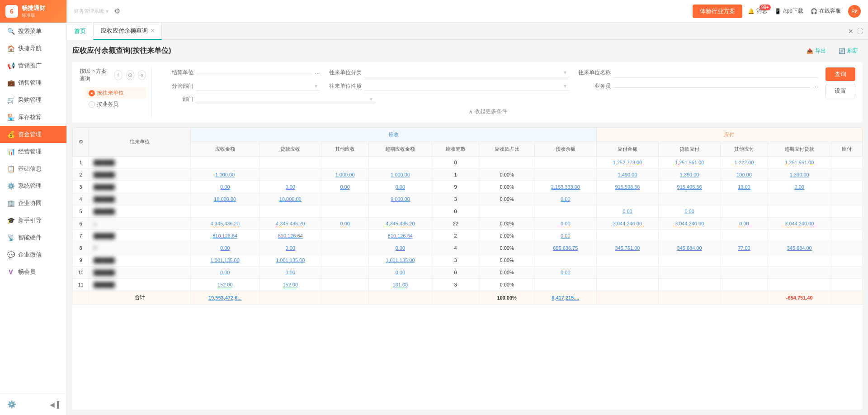 This screenshot has width=868, height=415. What do you see at coordinates (33, 272) in the screenshot?
I see `sidebar-item-member: V 畅会员` at bounding box center [33, 272].